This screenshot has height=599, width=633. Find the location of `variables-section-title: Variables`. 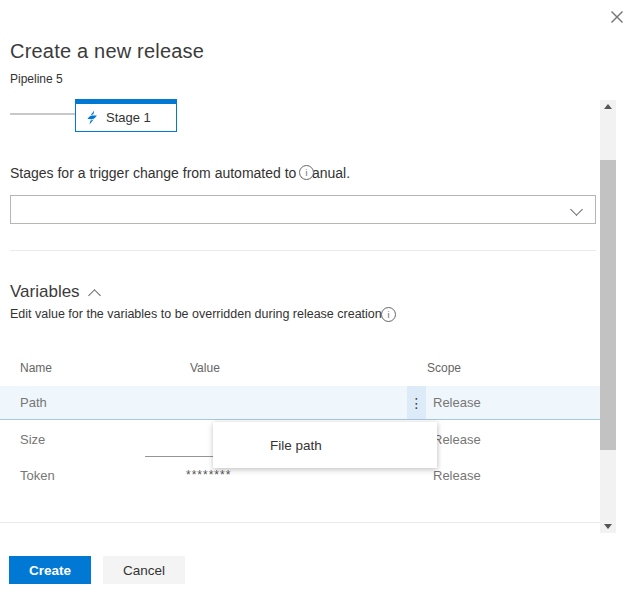

variables-section-title: Variables is located at coordinates (45, 292).